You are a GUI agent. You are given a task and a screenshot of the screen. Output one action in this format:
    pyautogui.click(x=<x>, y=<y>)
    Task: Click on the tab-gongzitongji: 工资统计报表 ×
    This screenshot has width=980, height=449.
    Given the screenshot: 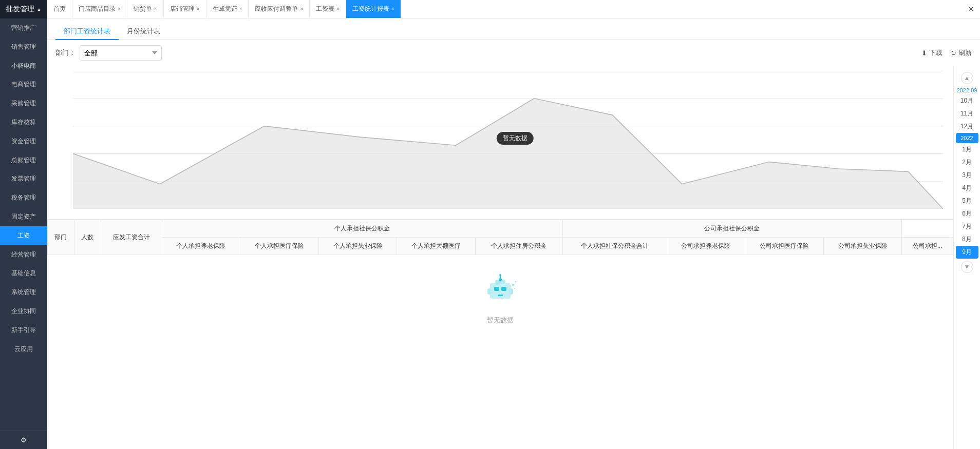 What is the action you would take?
    pyautogui.click(x=374, y=9)
    